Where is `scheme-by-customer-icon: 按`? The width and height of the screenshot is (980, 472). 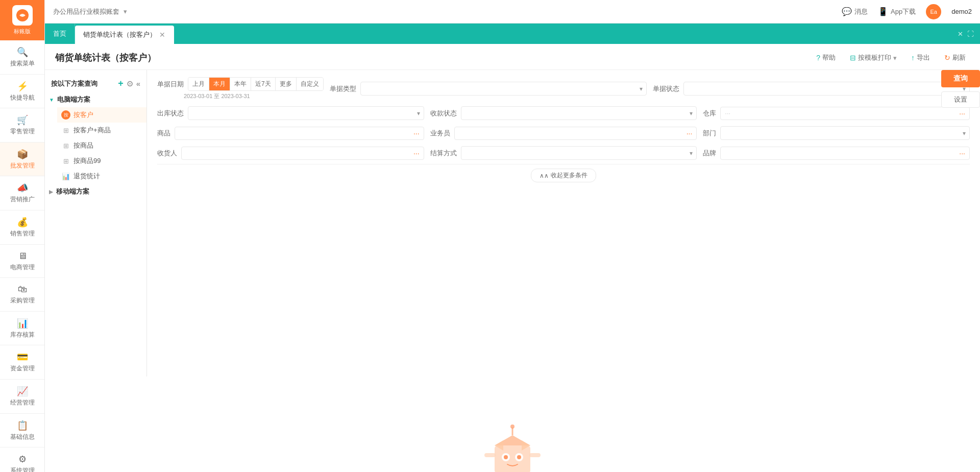
scheme-by-customer-icon: 按 is located at coordinates (66, 115).